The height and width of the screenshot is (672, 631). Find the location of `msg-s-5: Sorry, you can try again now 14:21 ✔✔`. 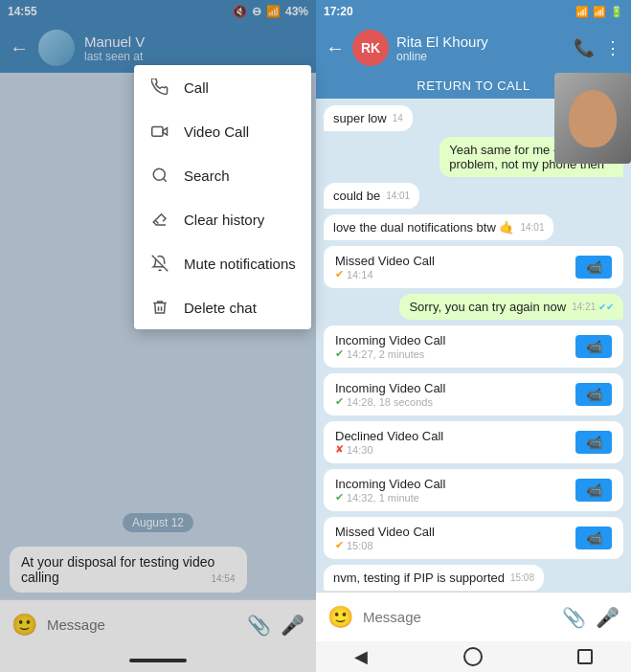

msg-s-5: Sorry, you can try again now 14:21 ✔✔ is located at coordinates (511, 306).